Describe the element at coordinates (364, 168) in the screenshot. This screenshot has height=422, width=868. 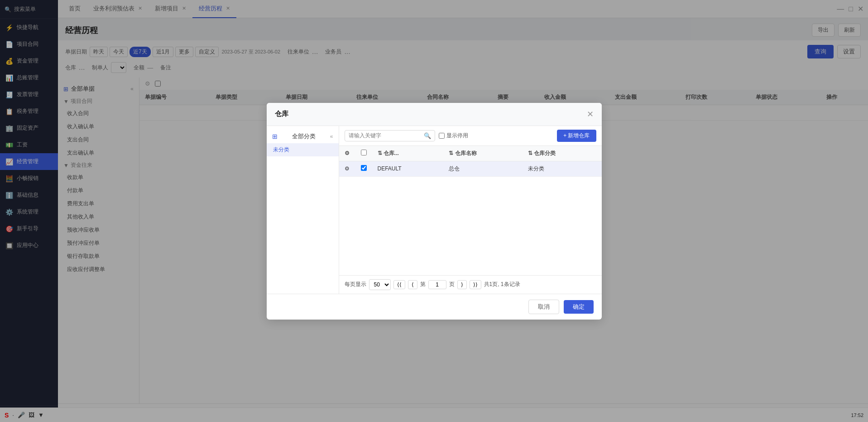
I see `row-checkbox` at that location.